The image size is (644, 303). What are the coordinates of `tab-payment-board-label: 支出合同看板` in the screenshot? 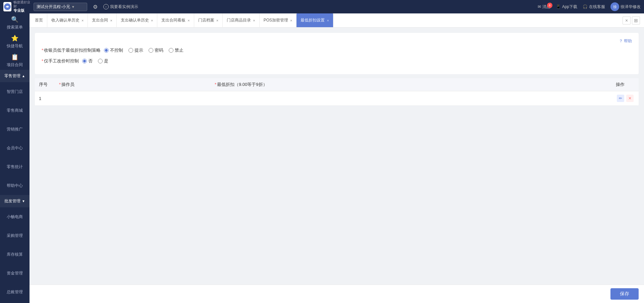 It's located at (173, 20).